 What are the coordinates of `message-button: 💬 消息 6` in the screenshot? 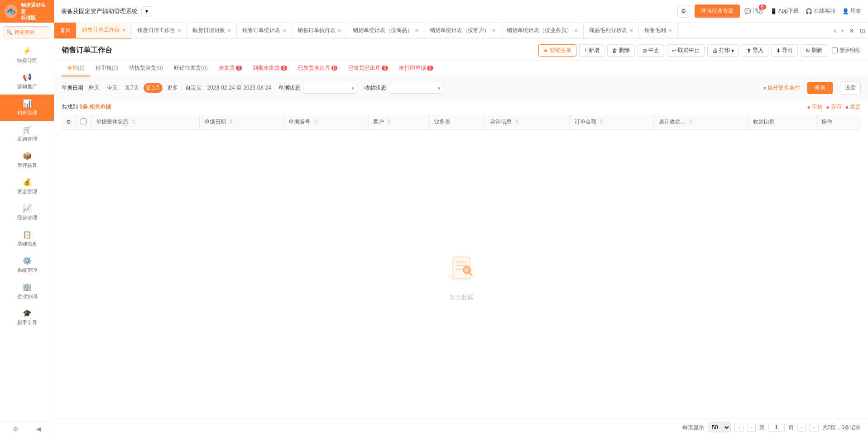 It's located at (754, 11).